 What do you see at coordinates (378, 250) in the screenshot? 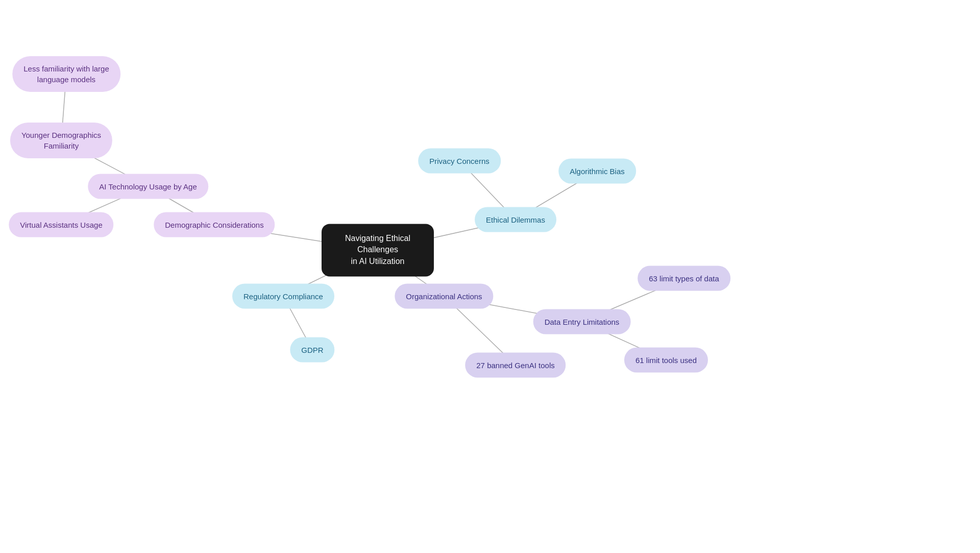
I see `node-center: Navigating Ethical Challenges in AI Util…` at bounding box center [378, 250].